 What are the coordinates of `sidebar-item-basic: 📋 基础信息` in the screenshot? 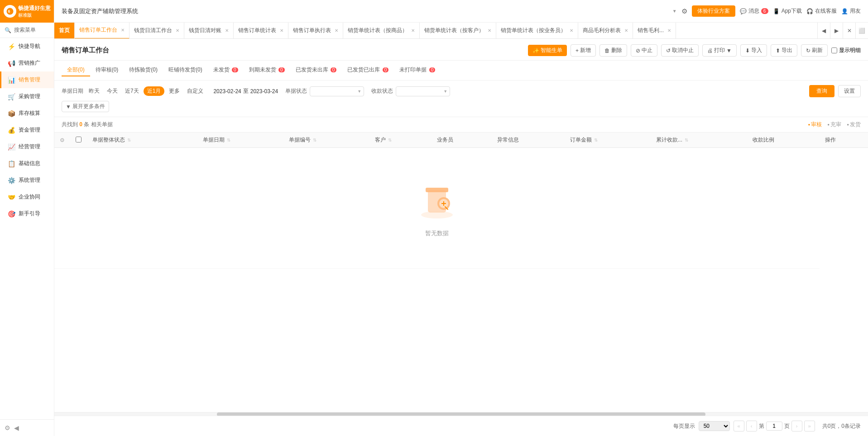 It's located at (27, 164).